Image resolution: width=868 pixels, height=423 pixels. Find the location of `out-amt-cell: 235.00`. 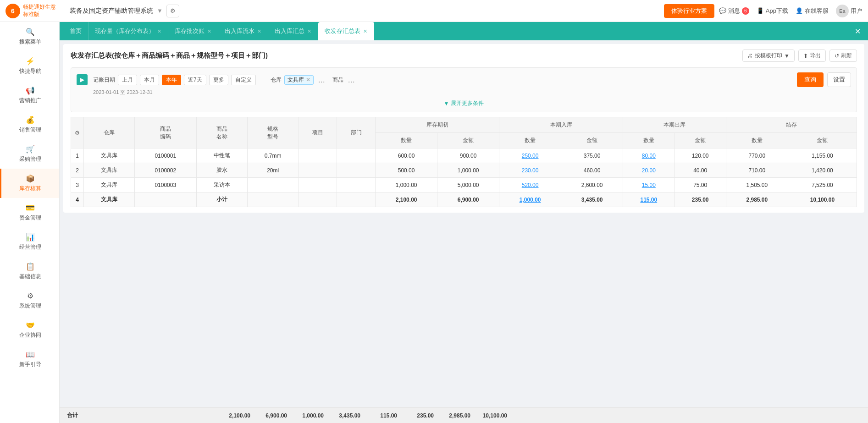

out-amt-cell: 235.00 is located at coordinates (700, 200).